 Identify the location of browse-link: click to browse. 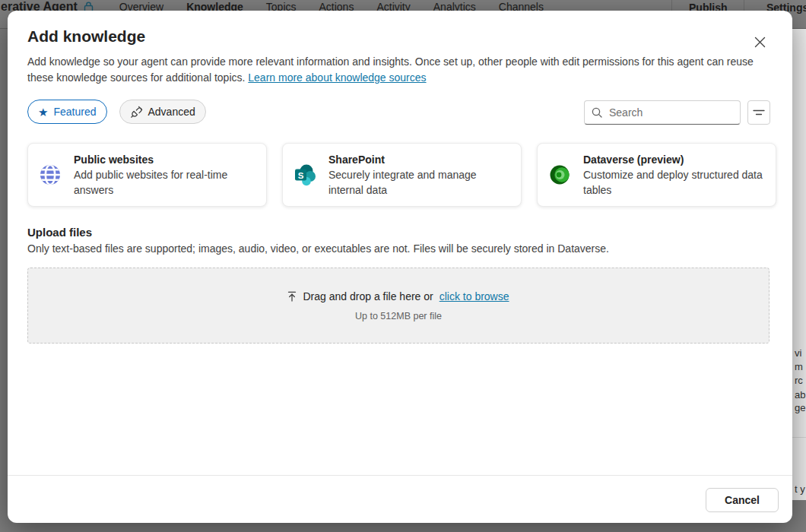
(474, 296).